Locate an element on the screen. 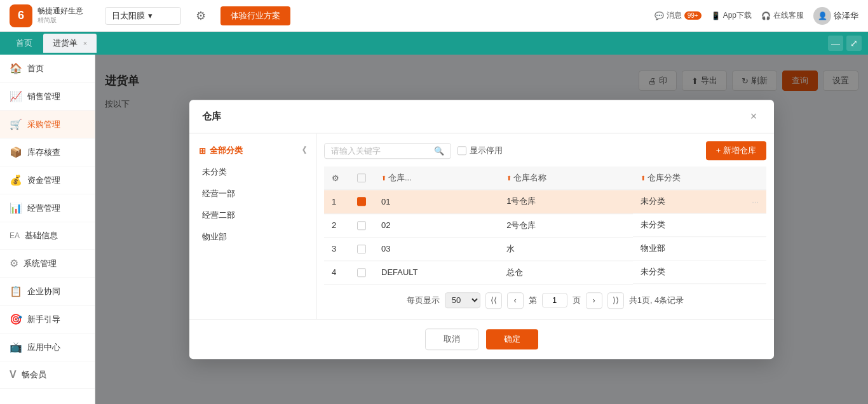 The width and height of the screenshot is (868, 404). modal-title: 仓库 is located at coordinates (212, 117).